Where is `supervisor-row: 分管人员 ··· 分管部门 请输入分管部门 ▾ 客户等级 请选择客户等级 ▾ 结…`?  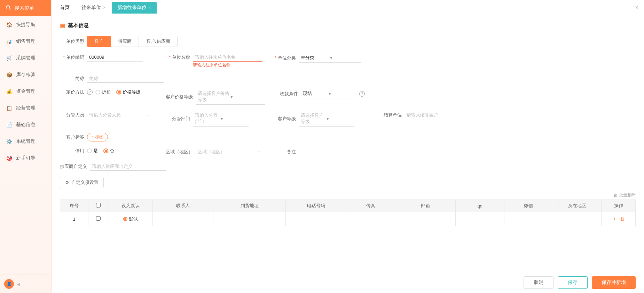
supervisor-row: 分管人员 ··· 分管部门 请输入分管部门 ▾ 客户等级 请选择客户等级 ▾ 结… is located at coordinates (348, 119).